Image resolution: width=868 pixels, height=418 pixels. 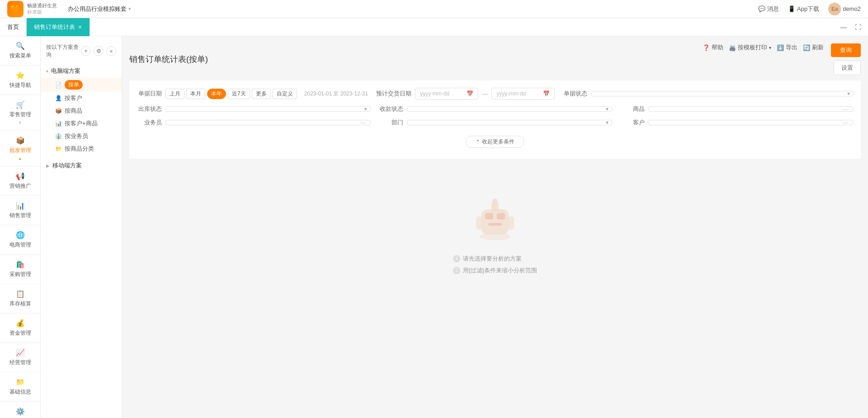 What do you see at coordinates (20, 299) in the screenshot?
I see `sidebar-item-inventory: 📋 库存核算` at bounding box center [20, 299].